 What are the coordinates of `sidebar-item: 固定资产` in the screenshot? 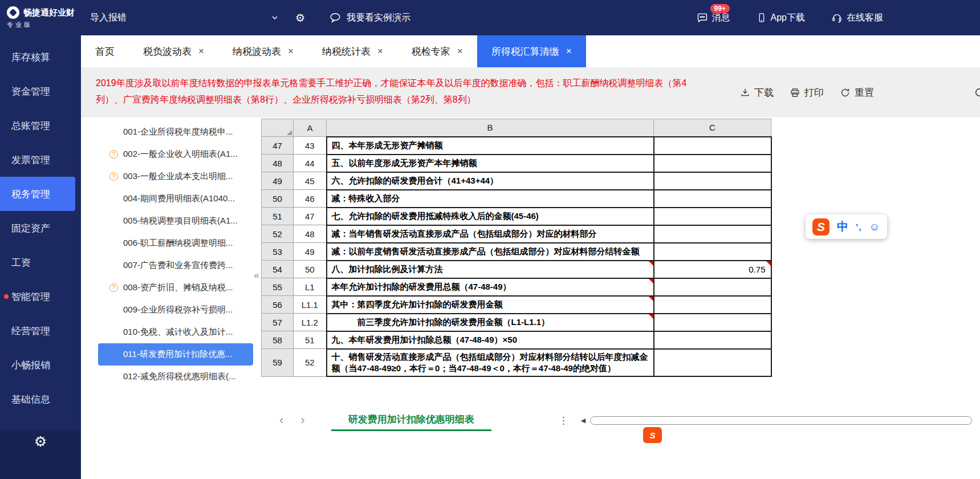 It's located at (40, 228).